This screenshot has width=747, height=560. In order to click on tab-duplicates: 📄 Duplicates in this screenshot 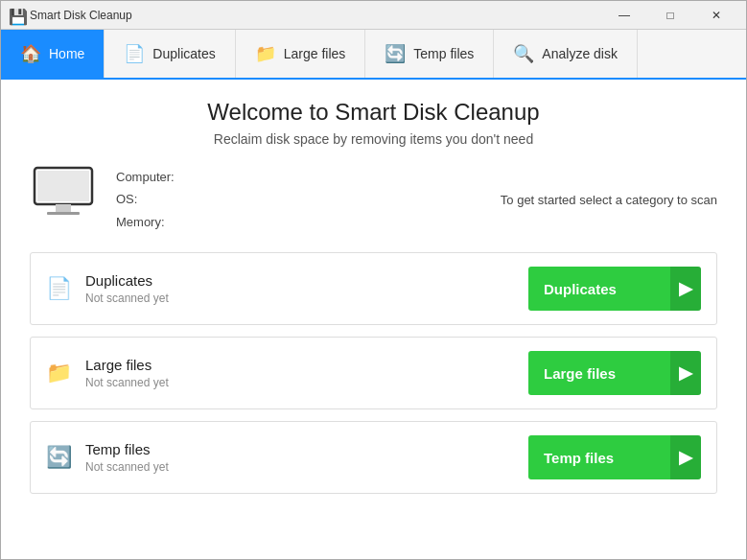, I will do `click(170, 54)`.